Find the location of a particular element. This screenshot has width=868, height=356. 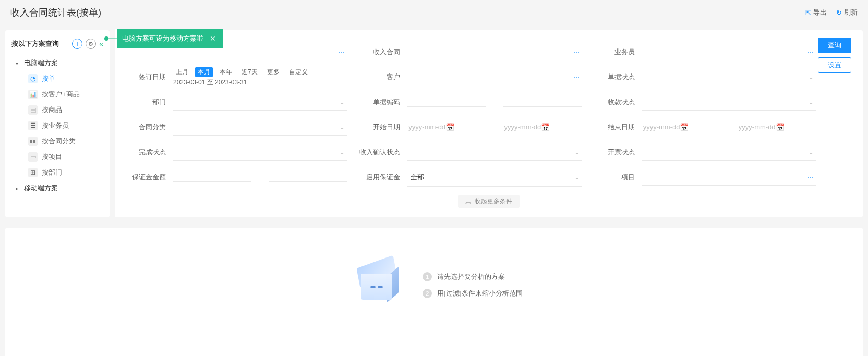

empty-step-1: 1 请先选择要分析的方案 is located at coordinates (473, 277).